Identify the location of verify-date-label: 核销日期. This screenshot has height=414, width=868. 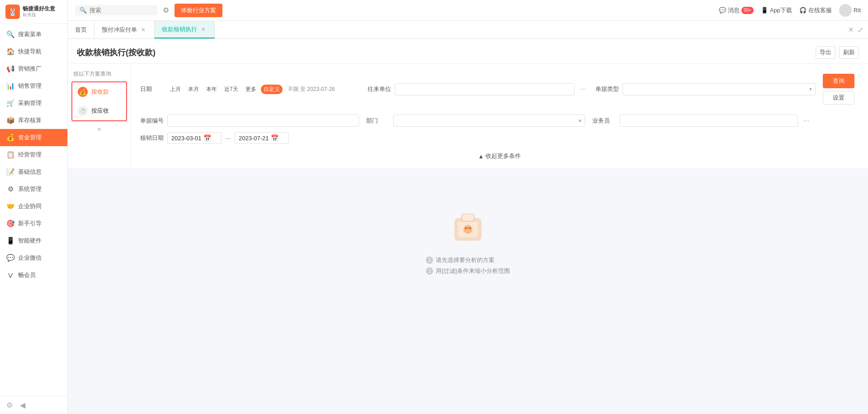
(152, 138).